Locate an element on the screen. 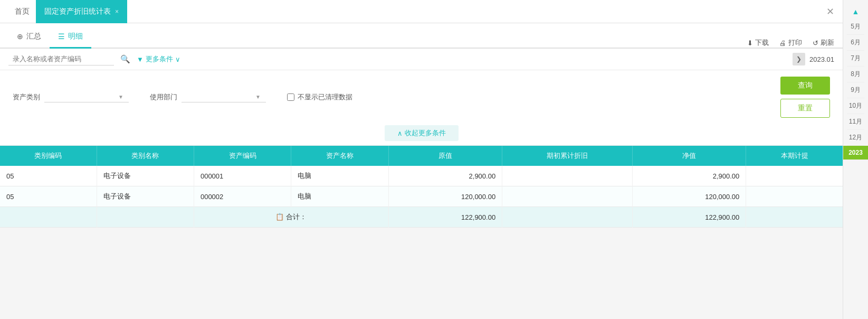  collapse-row: ∧ 收起更多条件 is located at coordinates (421, 132).